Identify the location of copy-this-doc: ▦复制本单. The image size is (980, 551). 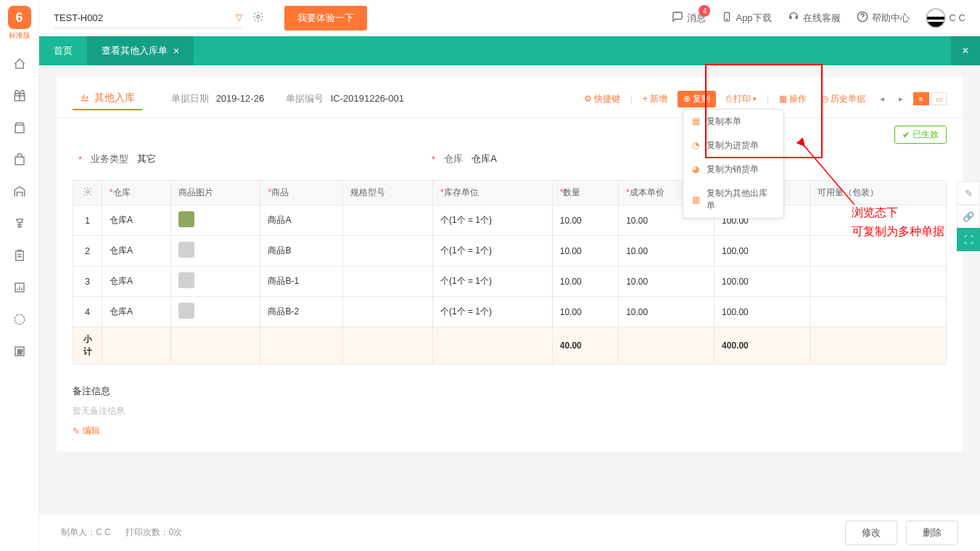
(733, 122).